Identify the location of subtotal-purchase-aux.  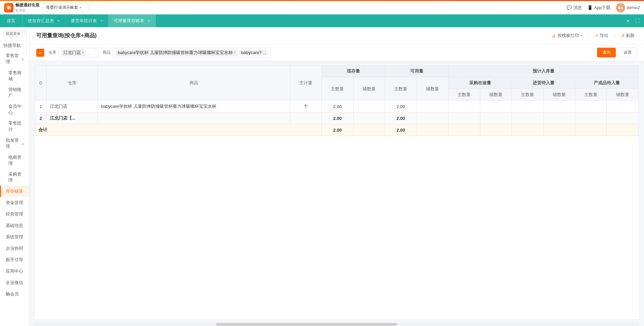
(496, 118).